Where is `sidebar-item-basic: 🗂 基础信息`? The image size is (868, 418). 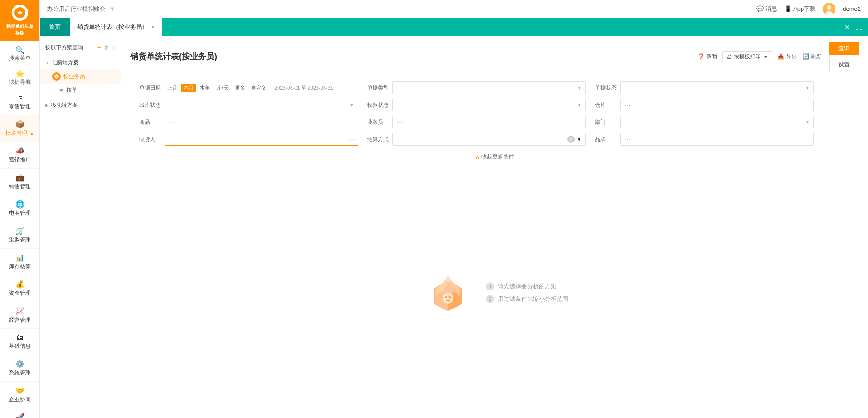
sidebar-item-basic: 🗂 基础信息 is located at coordinates (20, 342).